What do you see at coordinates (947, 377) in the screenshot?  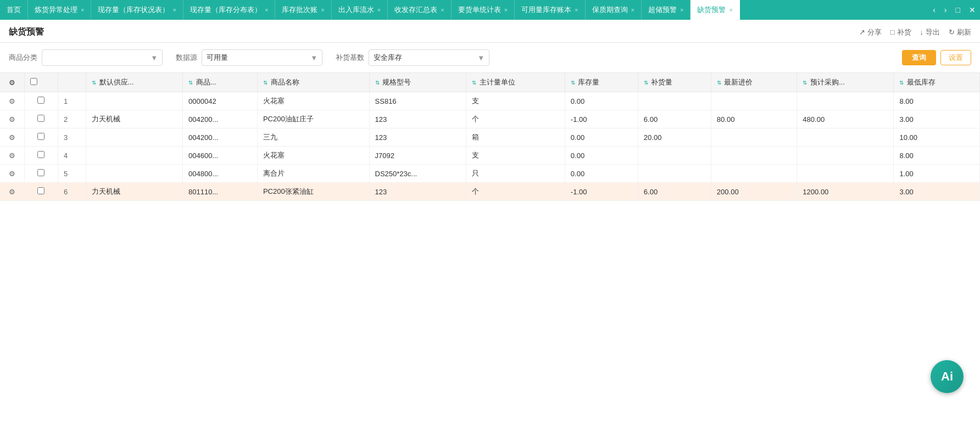 I see `ai-bubble: Ai` at bounding box center [947, 377].